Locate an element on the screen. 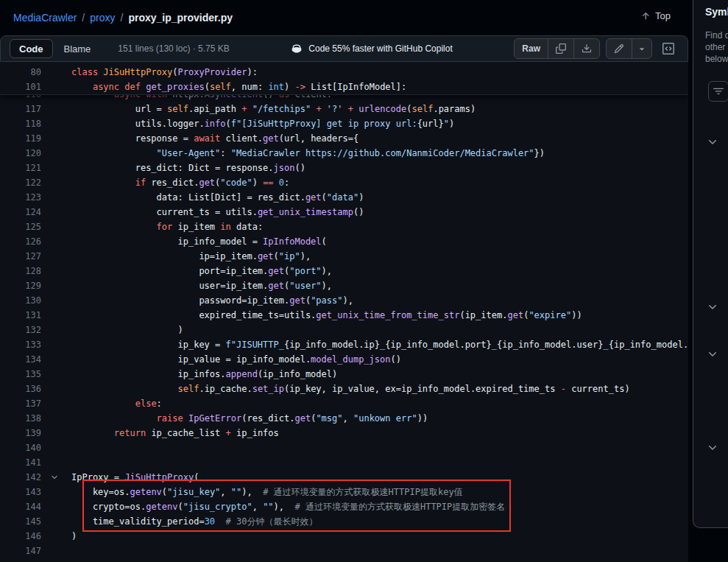 The width and height of the screenshot is (728, 562). line-number: 122 is located at coordinates (21, 183).